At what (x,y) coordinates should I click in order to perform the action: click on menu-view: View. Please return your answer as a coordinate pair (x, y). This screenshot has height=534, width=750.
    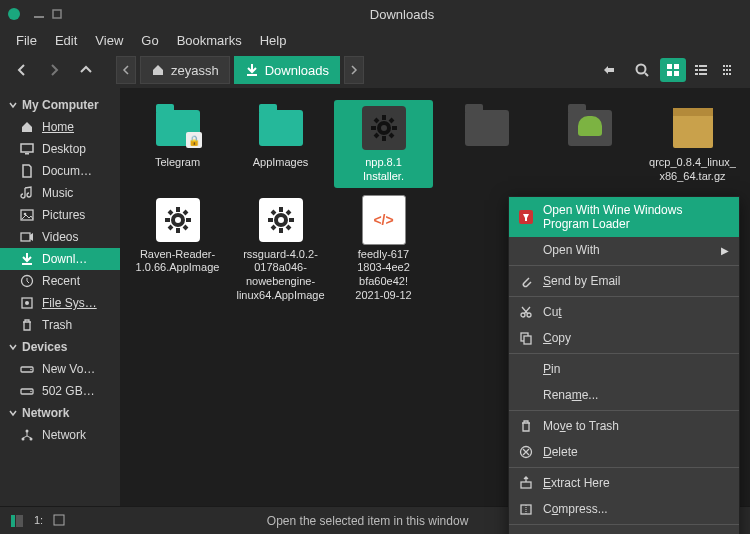
    Looking at the image, I should click on (109, 40).